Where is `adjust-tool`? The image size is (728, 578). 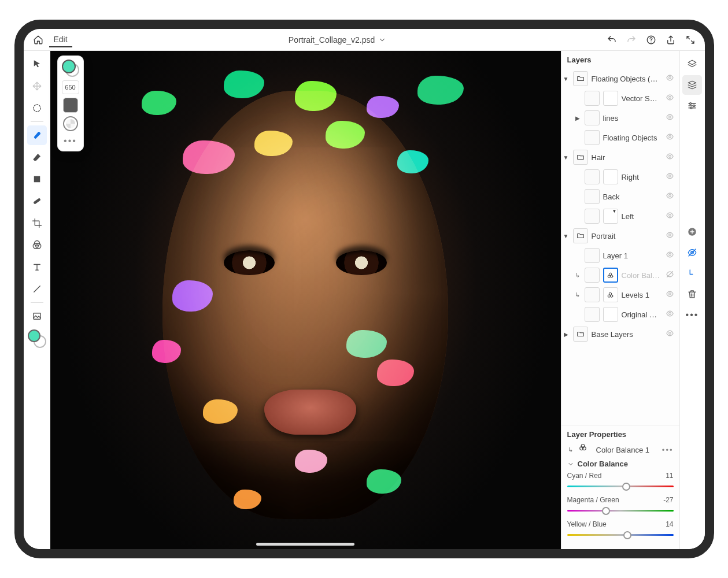 adjust-tool is located at coordinates (37, 245).